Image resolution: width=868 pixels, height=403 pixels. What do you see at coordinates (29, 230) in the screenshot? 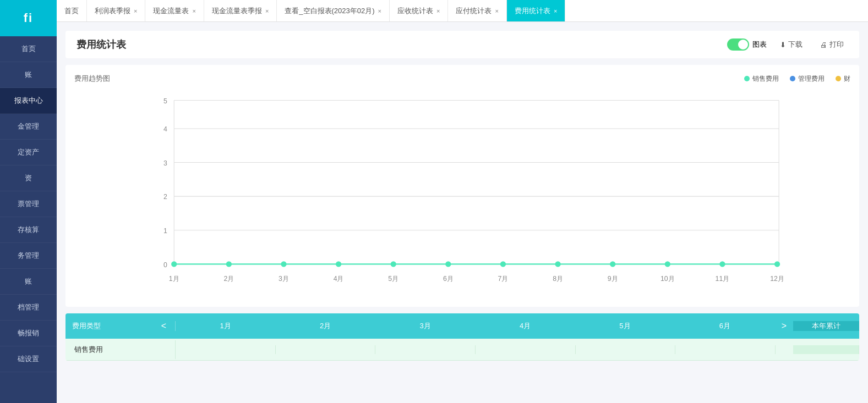
I see `sidebar-item-inventory: 存核算` at bounding box center [29, 230].